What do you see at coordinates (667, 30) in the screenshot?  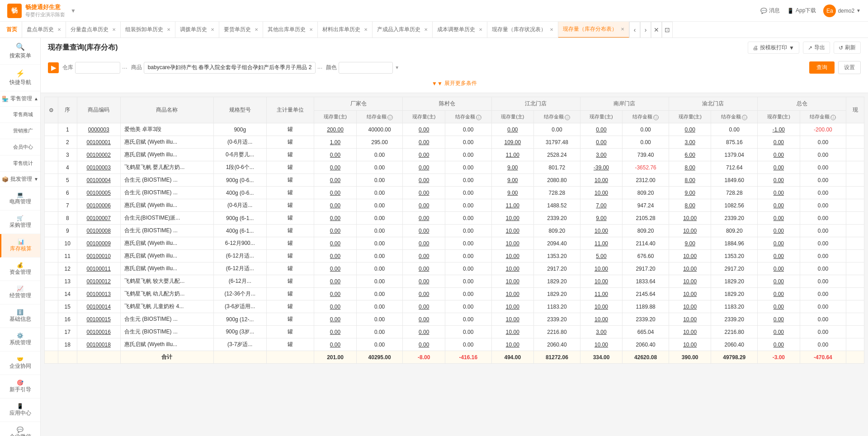 I see `tab-expand-btn: ⊡` at bounding box center [667, 30].